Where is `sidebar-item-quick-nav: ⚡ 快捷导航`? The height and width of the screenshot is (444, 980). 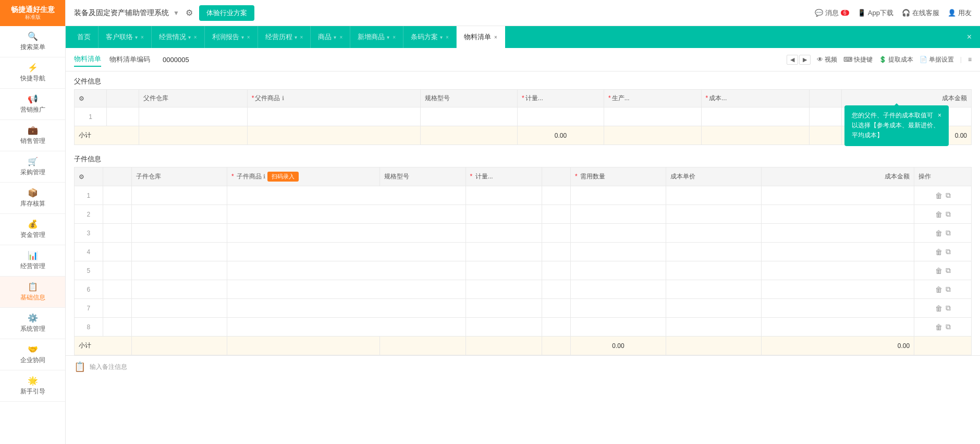
sidebar-item-quick-nav: ⚡ 快捷导航 is located at coordinates (32, 73).